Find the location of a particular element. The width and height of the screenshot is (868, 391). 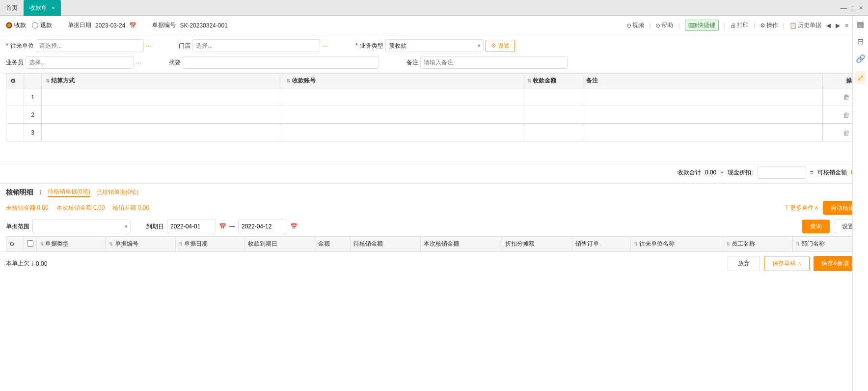

abandon-btn: 放弃 is located at coordinates (744, 263).